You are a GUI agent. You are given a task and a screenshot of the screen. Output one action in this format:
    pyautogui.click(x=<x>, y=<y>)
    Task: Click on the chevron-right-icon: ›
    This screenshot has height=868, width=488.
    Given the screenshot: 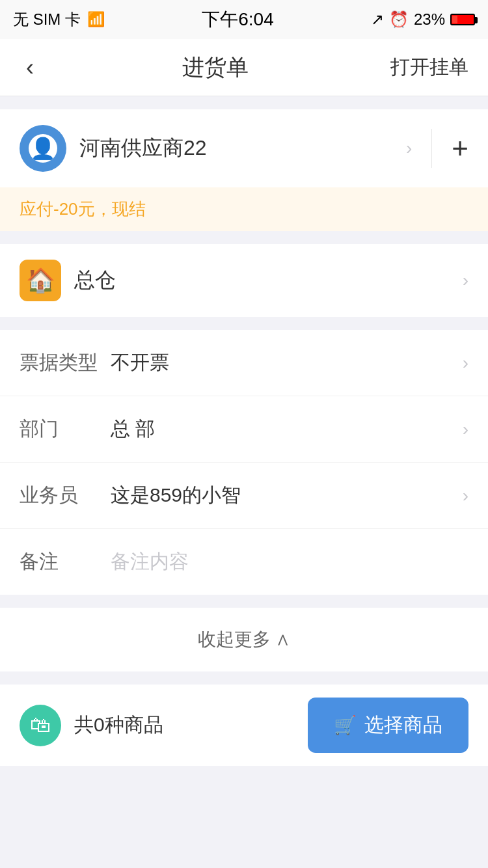 What is the action you would take?
    pyautogui.click(x=409, y=148)
    